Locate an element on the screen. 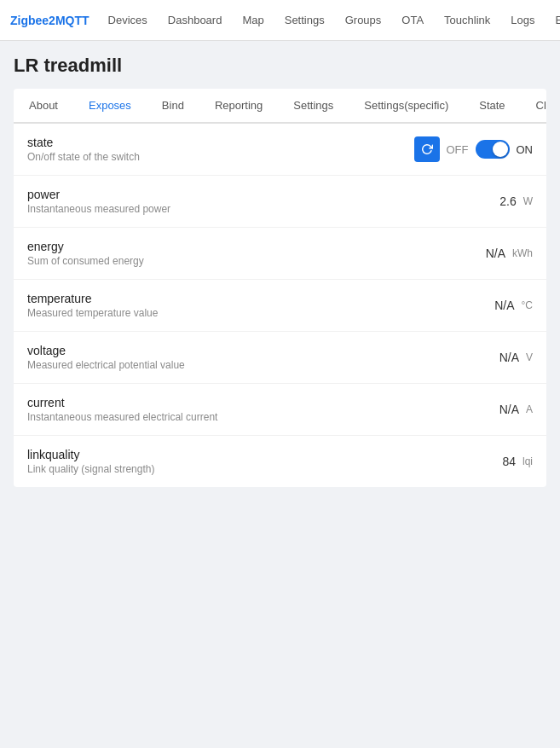 This screenshot has height=748, width=560. toggle-off-label: OFF is located at coordinates (458, 150).